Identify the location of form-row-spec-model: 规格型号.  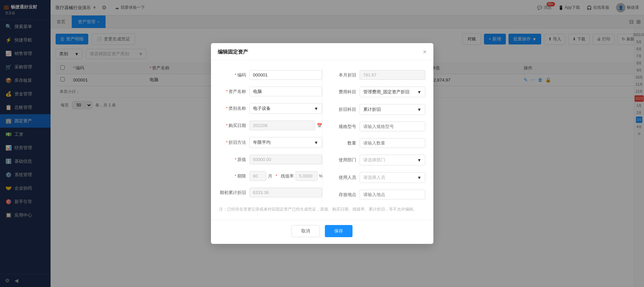
(377, 127).